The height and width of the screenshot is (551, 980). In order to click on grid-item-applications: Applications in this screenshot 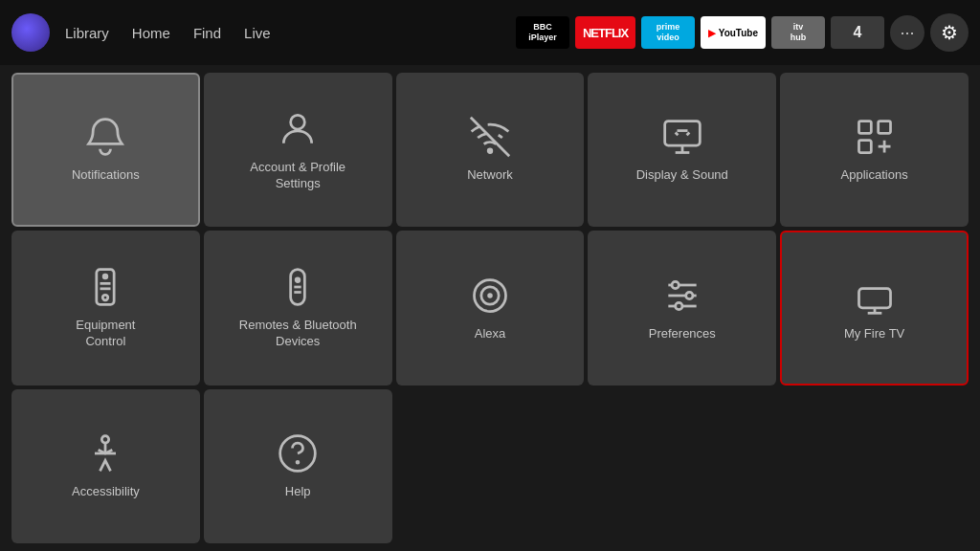, I will do `click(875, 149)`.